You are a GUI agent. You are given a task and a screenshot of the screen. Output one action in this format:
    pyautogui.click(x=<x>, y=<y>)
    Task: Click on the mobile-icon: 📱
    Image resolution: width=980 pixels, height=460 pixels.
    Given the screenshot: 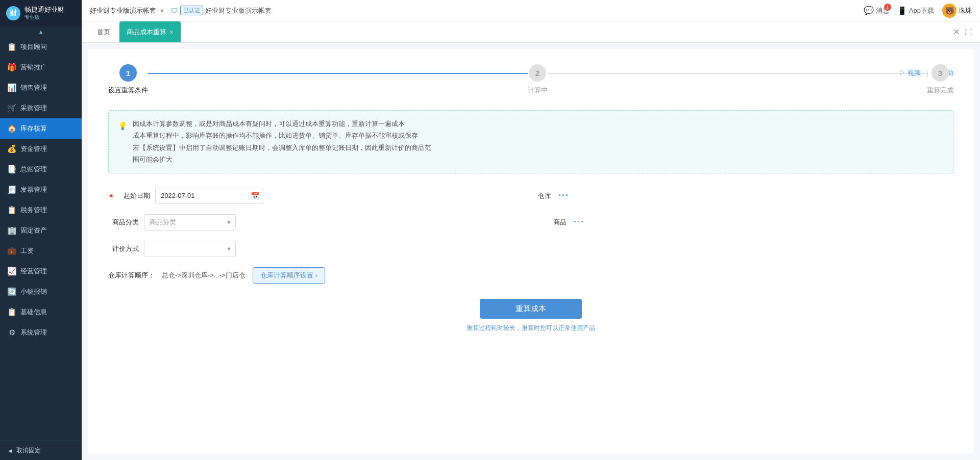 What is the action you would take?
    pyautogui.click(x=902, y=11)
    